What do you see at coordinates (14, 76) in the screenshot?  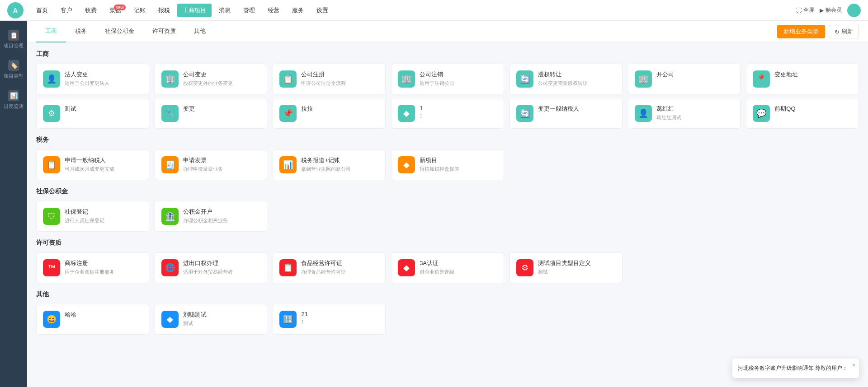 I see `sidebar-label-1: 项目类型` at bounding box center [14, 76].